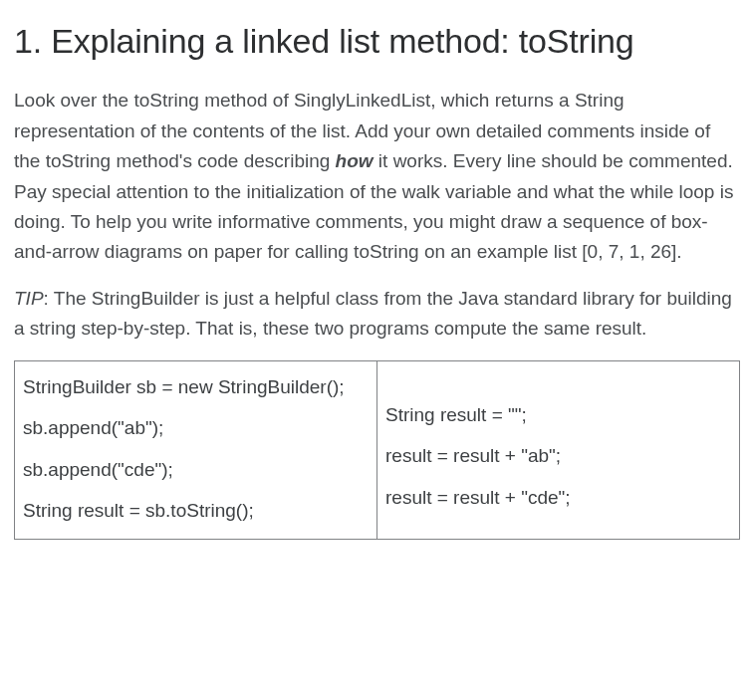  I want to click on code-line: sb.append("ab");, so click(195, 428).